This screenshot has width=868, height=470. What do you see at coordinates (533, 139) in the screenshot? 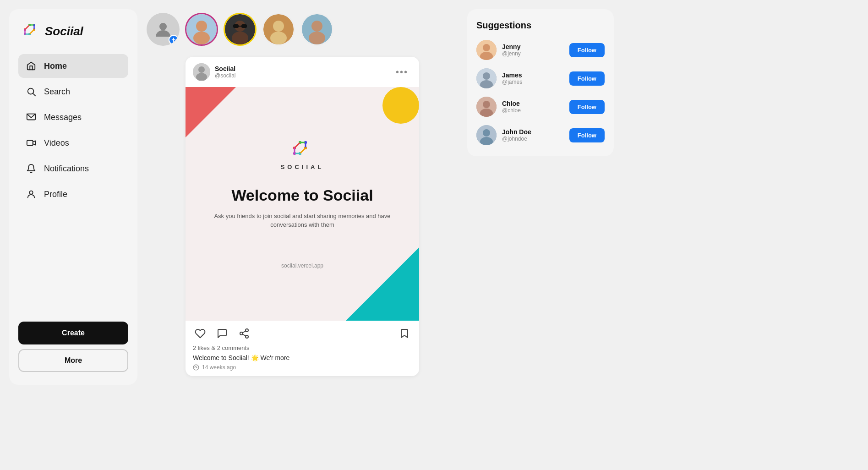
I see `suggestion-handle-johndoe: @johndoe` at bounding box center [533, 139].